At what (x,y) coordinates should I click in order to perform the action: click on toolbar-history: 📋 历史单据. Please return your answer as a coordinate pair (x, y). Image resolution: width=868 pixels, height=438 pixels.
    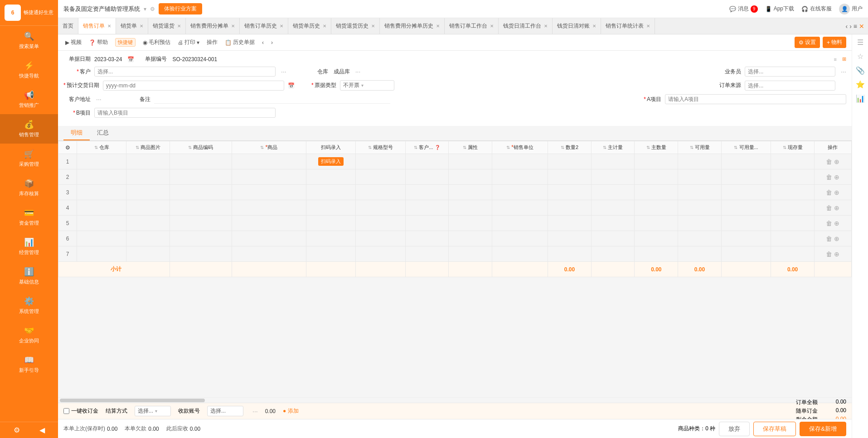
    Looking at the image, I should click on (240, 43).